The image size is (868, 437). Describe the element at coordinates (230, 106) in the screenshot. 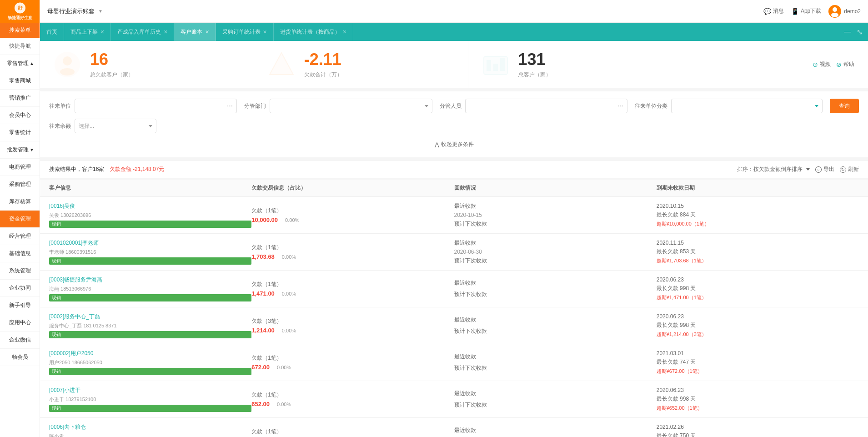

I see `from-unit-more-icon: ···` at that location.